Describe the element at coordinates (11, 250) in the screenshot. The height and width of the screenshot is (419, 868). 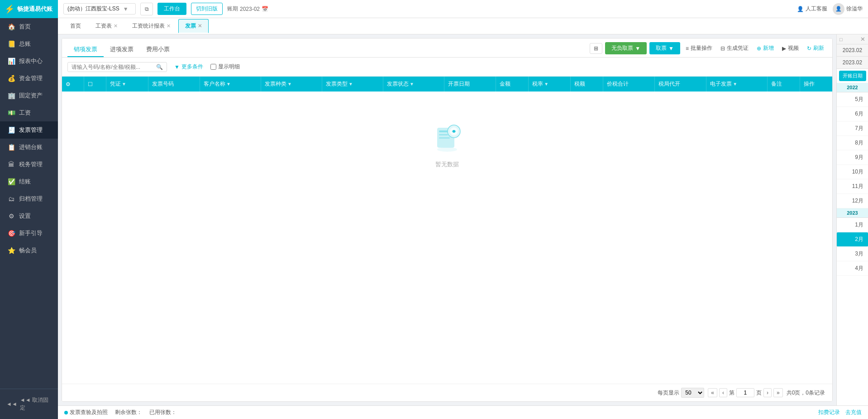
I see `sidebar-icon-13: ⭐` at that location.